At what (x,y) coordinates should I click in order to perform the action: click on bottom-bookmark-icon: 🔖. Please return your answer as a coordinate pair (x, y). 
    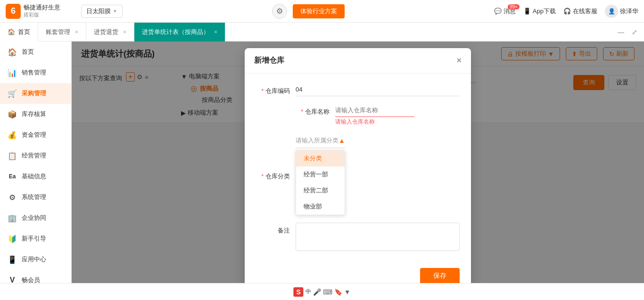
    Looking at the image, I should click on (339, 292).